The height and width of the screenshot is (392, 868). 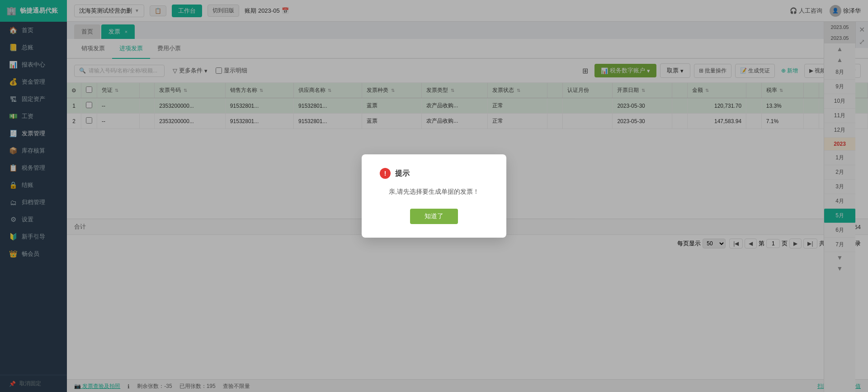 I want to click on modal-message: 亲,请先选择要生成单据的发票！, so click(x=434, y=192).